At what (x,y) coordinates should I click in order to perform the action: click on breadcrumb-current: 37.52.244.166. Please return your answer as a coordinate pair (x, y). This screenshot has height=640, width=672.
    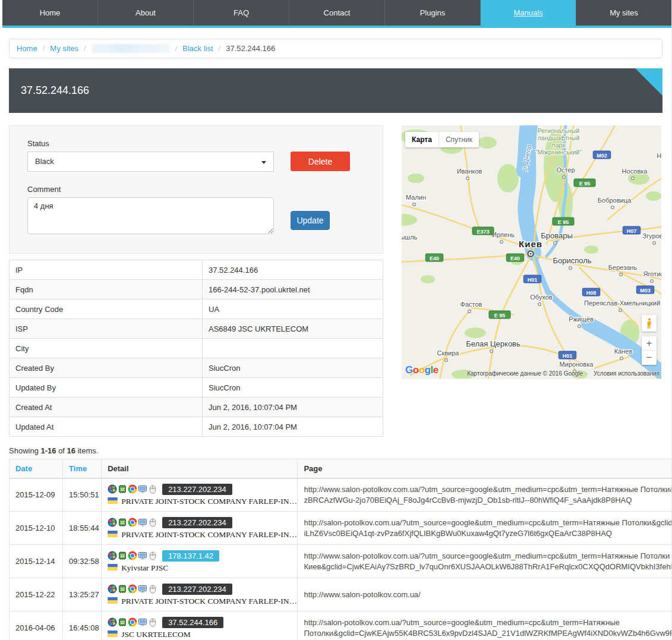
    Looking at the image, I should click on (251, 49).